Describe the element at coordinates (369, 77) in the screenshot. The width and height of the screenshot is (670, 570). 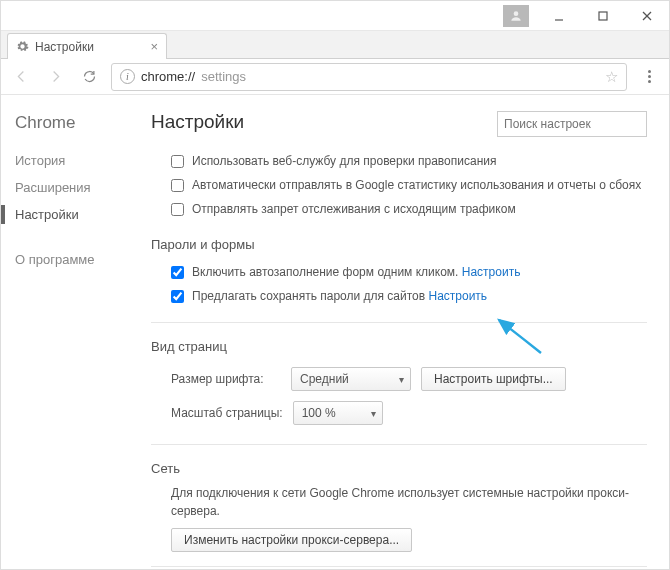
I see `address-bar: i chrome://settings ☆` at that location.